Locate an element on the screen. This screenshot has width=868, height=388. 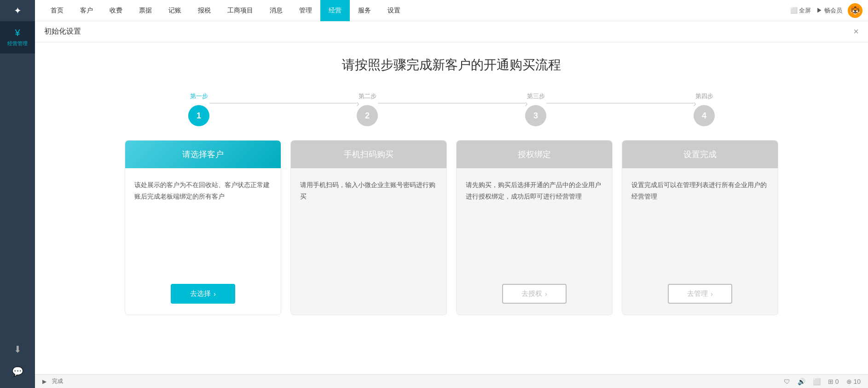
content-header: 初始化设置 × is located at coordinates (451, 32).